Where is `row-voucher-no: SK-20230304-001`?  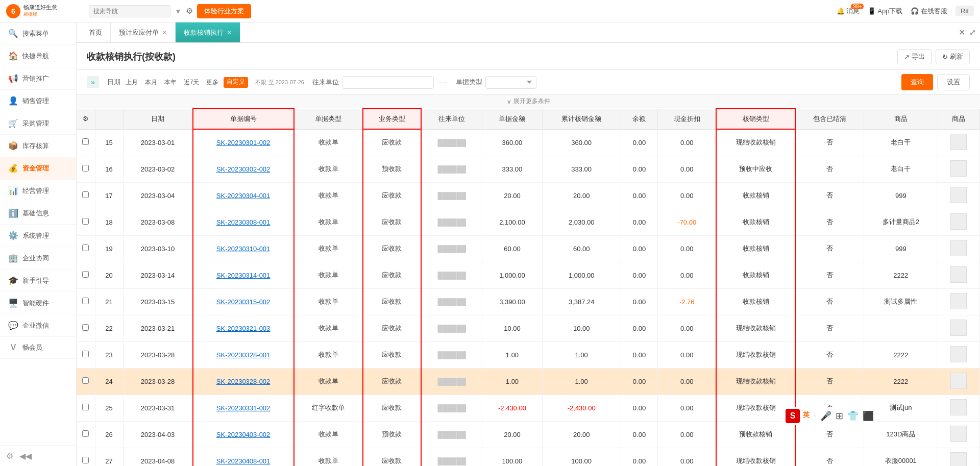
row-voucher-no: SK-20230304-001 is located at coordinates (243, 195).